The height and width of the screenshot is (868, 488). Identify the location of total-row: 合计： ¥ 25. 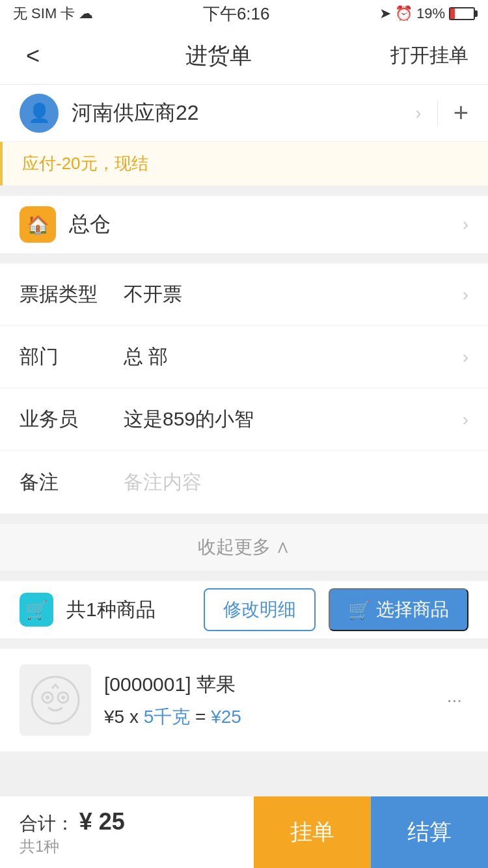
(127, 822).